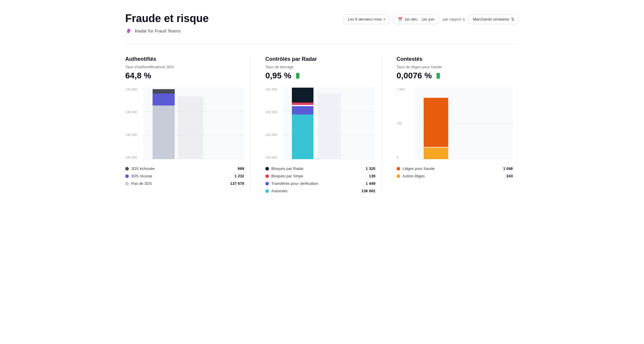  What do you see at coordinates (384, 19) in the screenshot?
I see `chevron-down-icon: ▾` at bounding box center [384, 19].